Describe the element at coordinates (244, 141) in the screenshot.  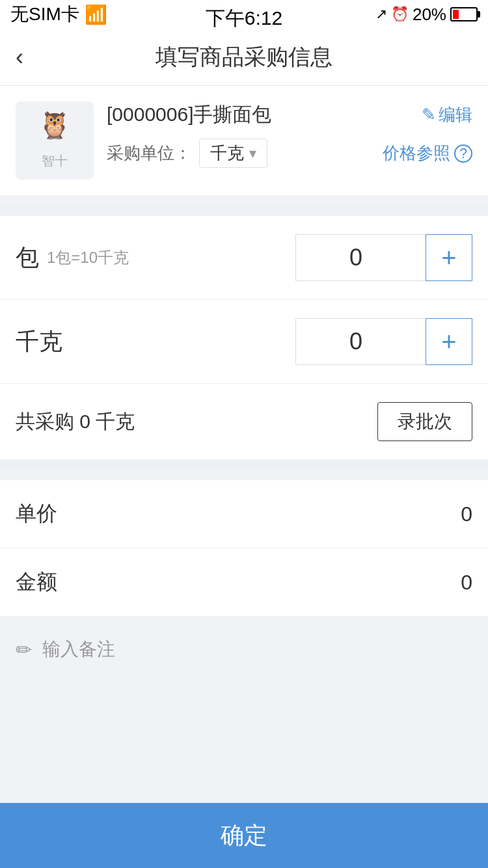
I see `product-card: 🦉智十 [0000006]手撕面包 ✎ 编辑 采购单位： 千克 ▾ 价格参照` at that location.